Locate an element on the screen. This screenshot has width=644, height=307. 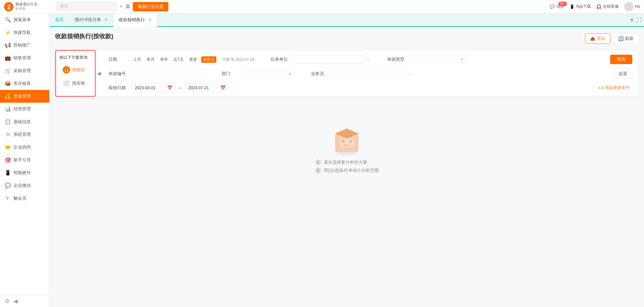
filter-by-receivable: 🕐 按应收 is located at coordinates (75, 83).